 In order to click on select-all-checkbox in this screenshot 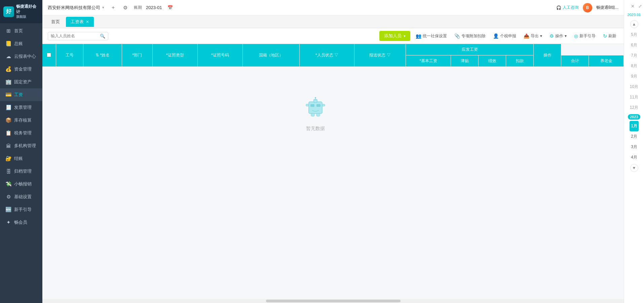, I will do `click(49, 55)`.